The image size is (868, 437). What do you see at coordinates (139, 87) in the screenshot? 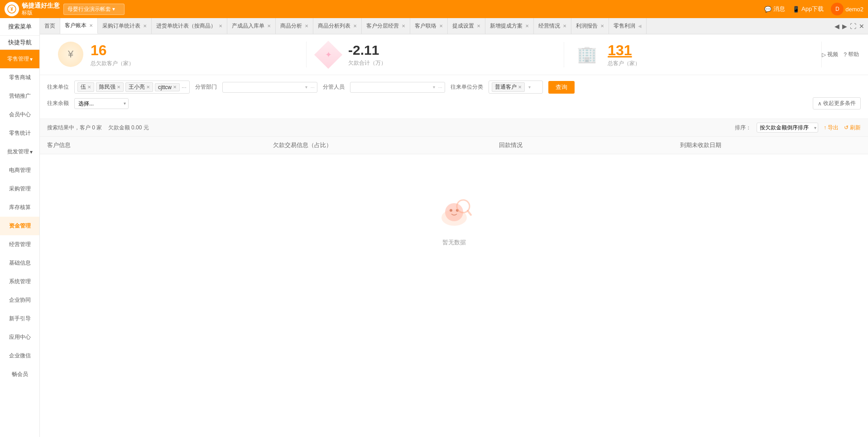
I see `filter-tag-wang: 王小亮 ✕` at bounding box center [139, 87].